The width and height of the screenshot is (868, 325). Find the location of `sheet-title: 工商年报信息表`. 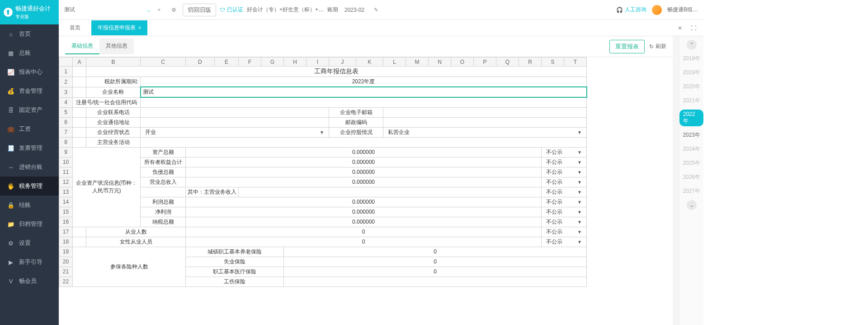

sheet-title: 工商年报信息表 is located at coordinates (336, 72).